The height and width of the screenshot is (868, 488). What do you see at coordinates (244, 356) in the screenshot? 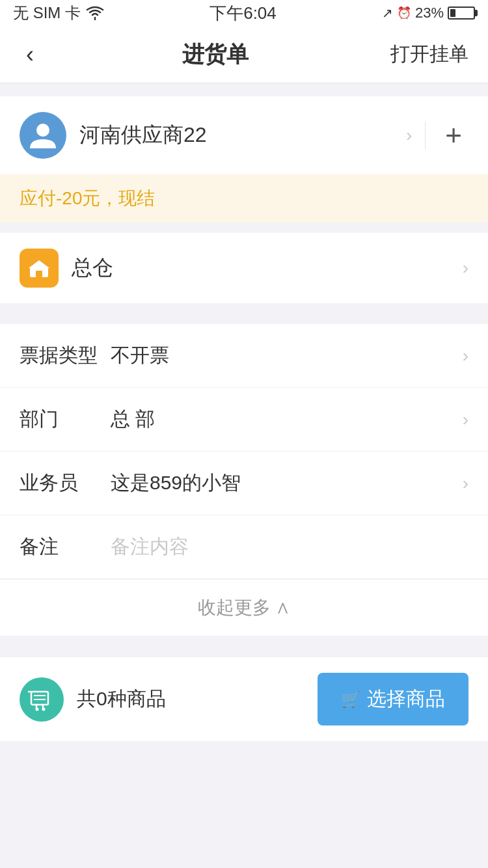
I see `invoice-type-row: 票据类型 不开票 ›` at bounding box center [244, 356].